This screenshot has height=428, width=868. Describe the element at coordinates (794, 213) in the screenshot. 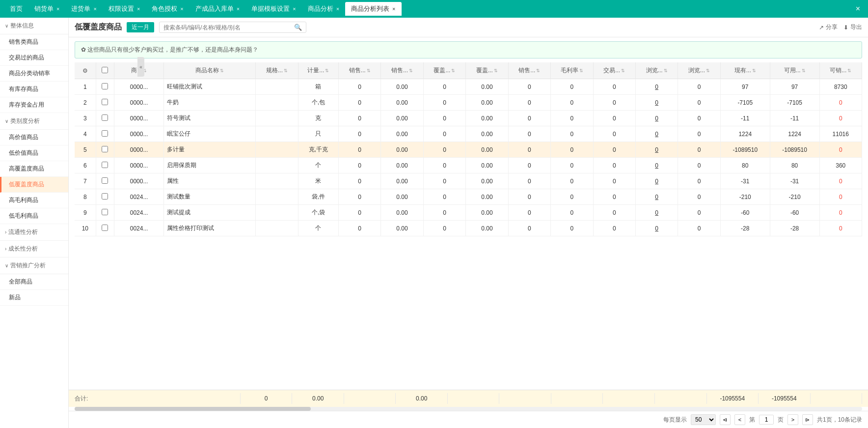

I see `row-available-stock: -60` at that location.